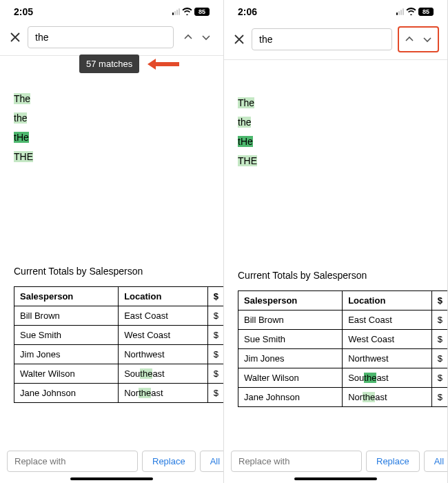  What do you see at coordinates (23, 12) in the screenshot?
I see `clock: 2:05` at bounding box center [23, 12].